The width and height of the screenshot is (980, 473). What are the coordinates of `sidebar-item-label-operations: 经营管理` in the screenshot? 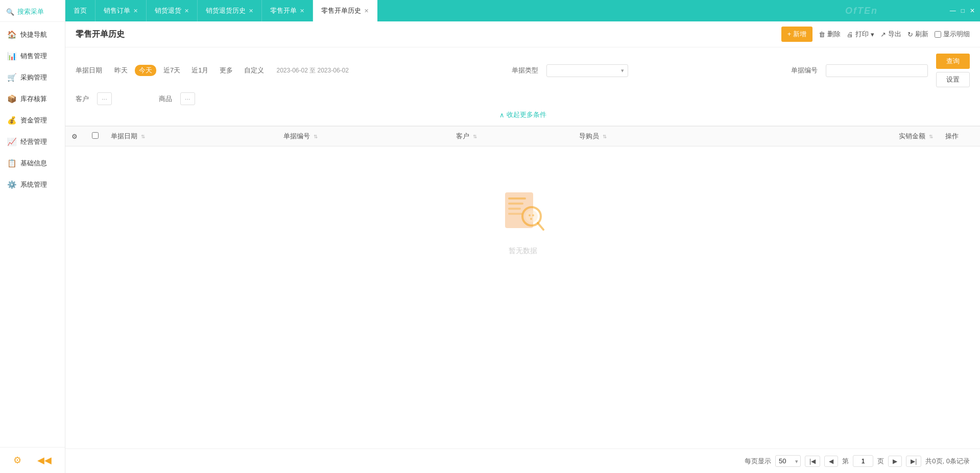 It's located at (34, 142).